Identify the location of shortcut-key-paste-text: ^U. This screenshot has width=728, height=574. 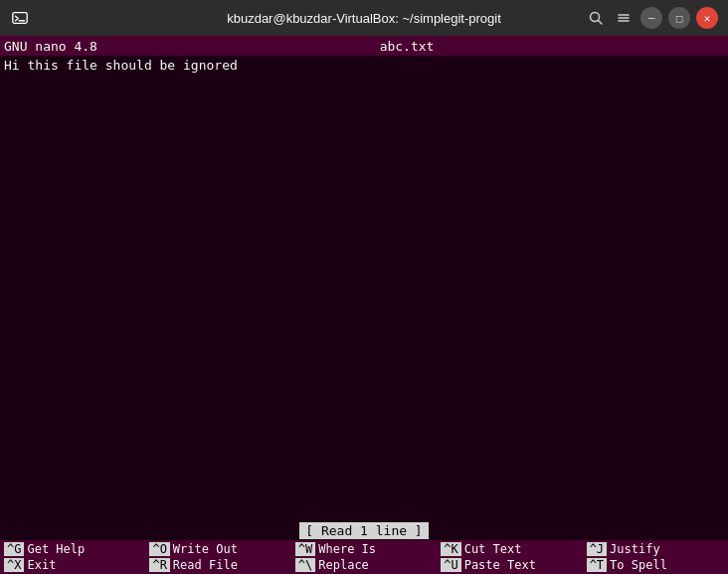
(451, 565).